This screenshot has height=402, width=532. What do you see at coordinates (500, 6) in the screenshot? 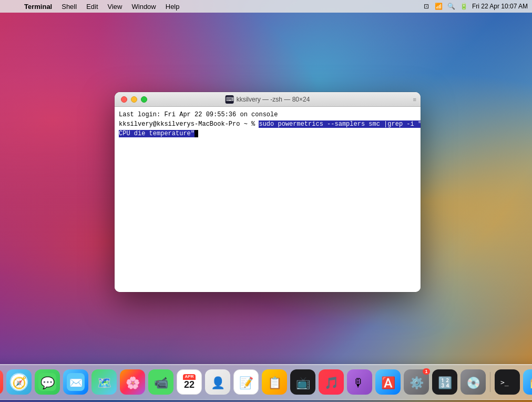
I see `menubar-datetime: Fri 22 Apr 10:07 AM` at bounding box center [500, 6].